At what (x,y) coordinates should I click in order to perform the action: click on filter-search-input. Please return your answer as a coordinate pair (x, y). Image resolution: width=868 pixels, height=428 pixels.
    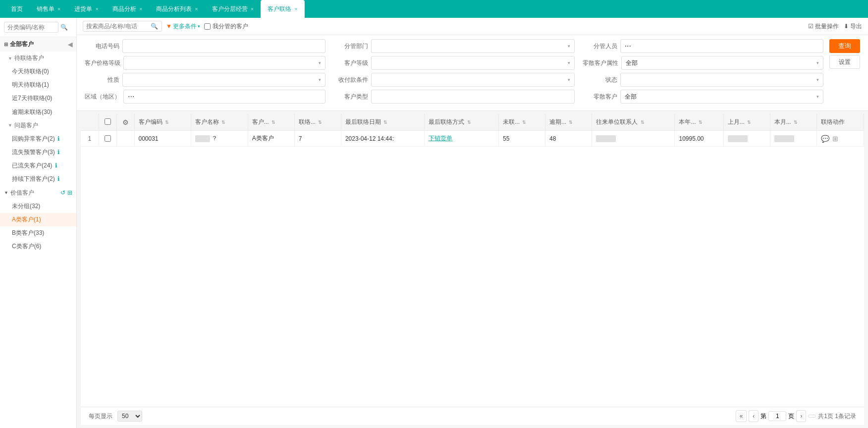
    Looking at the image, I should click on (118, 26).